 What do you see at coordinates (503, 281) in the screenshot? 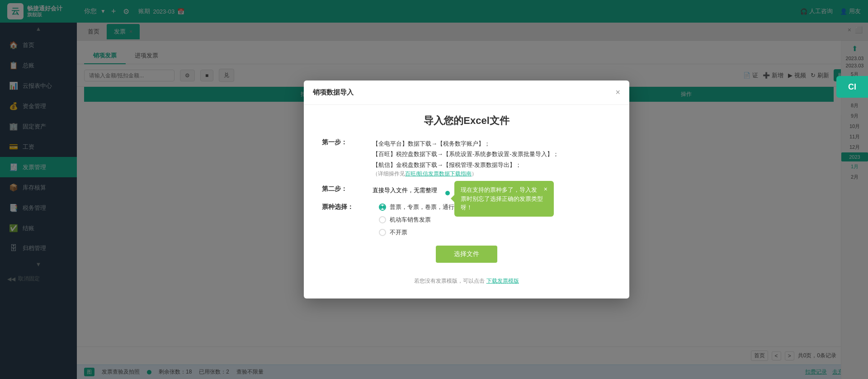
I see `download-template-link: 下载发票模版` at bounding box center [503, 281].